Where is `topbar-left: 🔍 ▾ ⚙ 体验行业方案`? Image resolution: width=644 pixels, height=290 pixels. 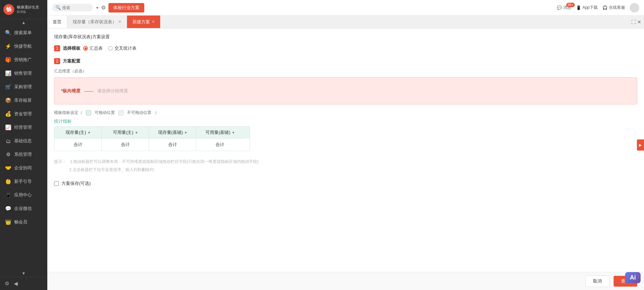
topbar-left: 🔍 ▾ ⚙ 体验行业方案 is located at coordinates (303, 8).